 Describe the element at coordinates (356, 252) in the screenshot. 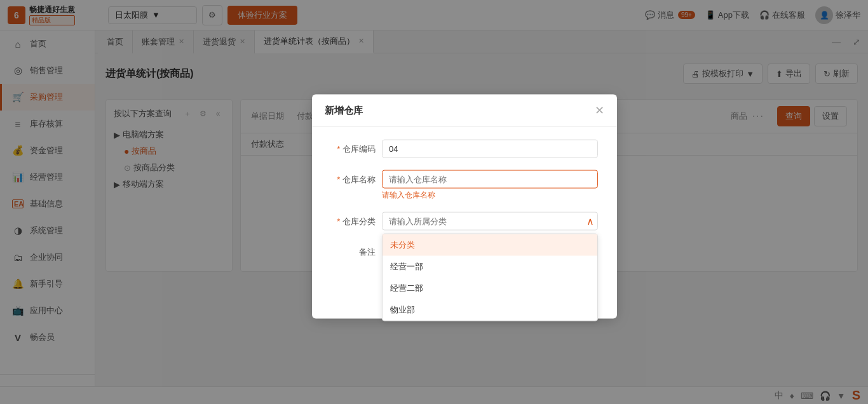

I see `notes-label: 备注` at that location.